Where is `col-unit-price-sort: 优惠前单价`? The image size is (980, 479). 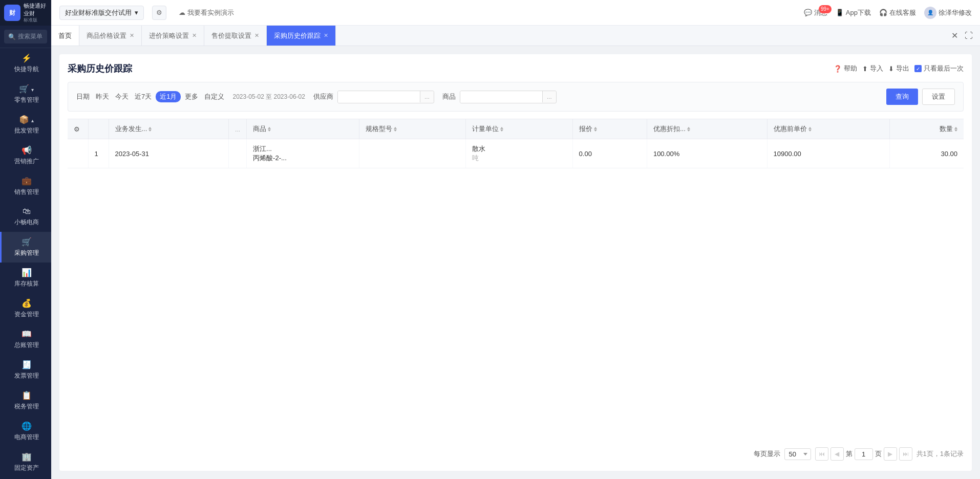
col-unit-price-sort: 优惠前单价 is located at coordinates (828, 129).